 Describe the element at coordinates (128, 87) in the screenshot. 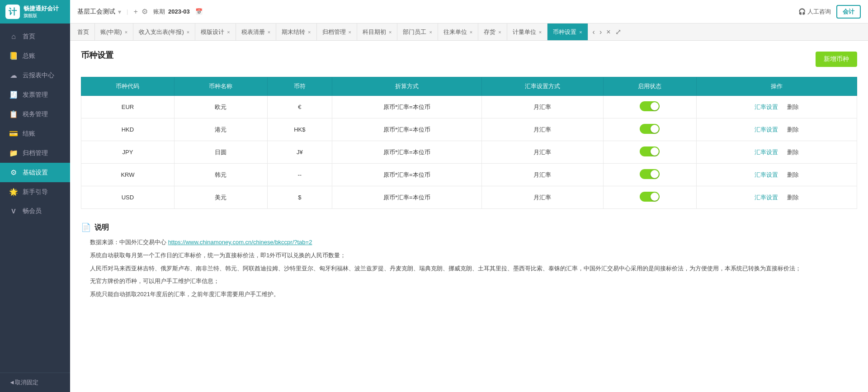

I see `col-header-code: 币种代码` at that location.